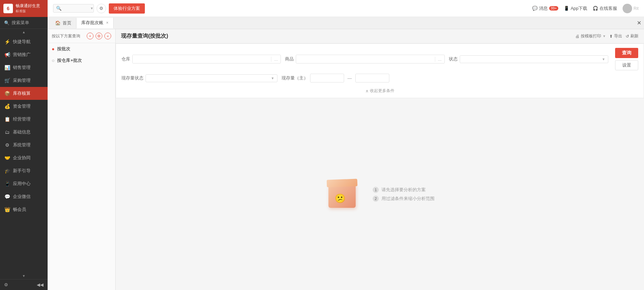 Image resolution: width=644 pixels, height=290 pixels. I want to click on message-label: 消息, so click(543, 8).